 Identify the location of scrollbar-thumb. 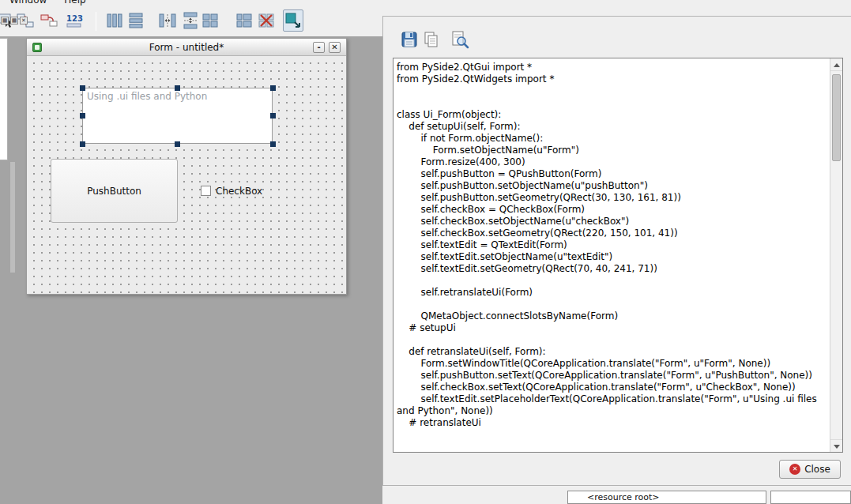
(836, 118).